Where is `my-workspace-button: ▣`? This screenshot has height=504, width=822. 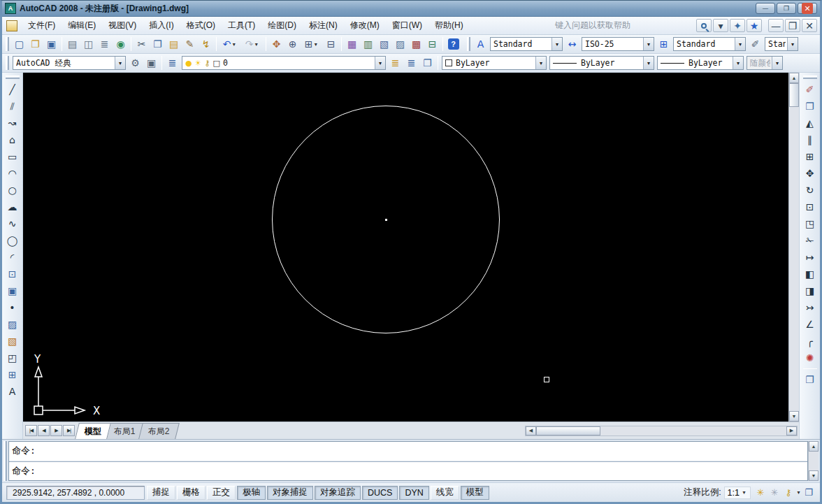
my-workspace-button: ▣ is located at coordinates (151, 63).